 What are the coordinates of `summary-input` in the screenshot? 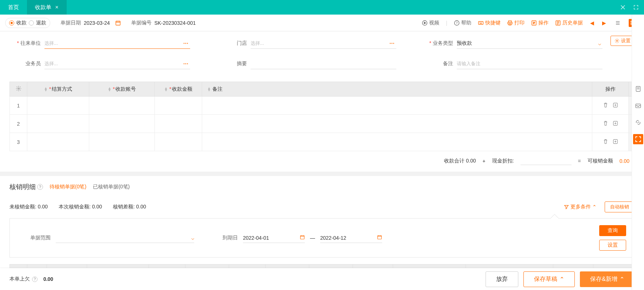 It's located at (323, 64).